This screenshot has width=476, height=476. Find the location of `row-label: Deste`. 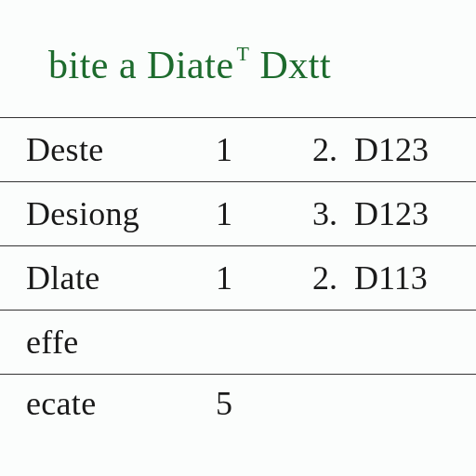

row-label: Deste is located at coordinates (108, 150).